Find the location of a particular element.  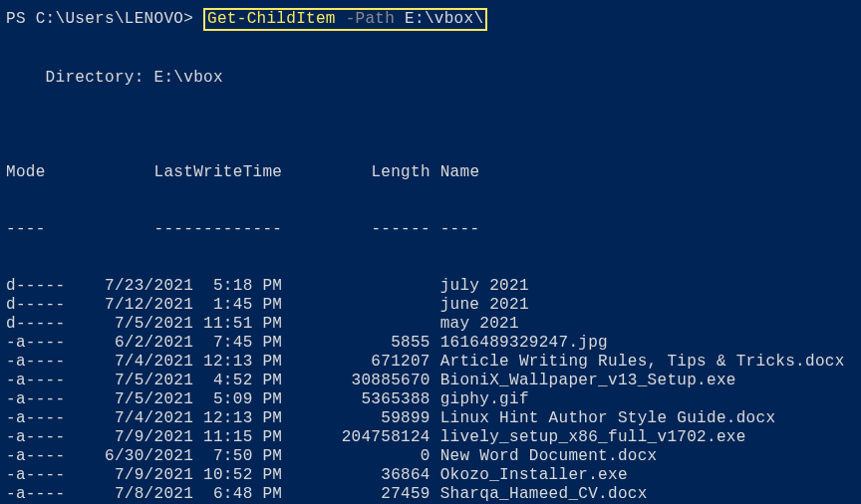

table-header-row: Mode LastWriteTime Length Name is located at coordinates (430, 173).